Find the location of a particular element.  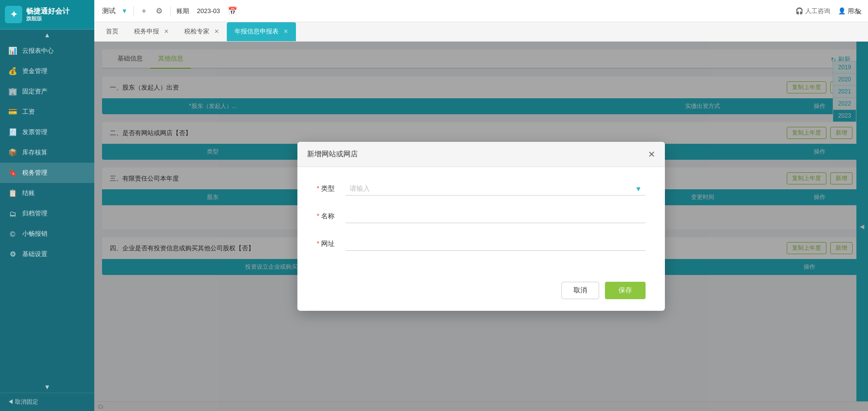

sidebar-item-label: 发票管理 is located at coordinates (35, 132).